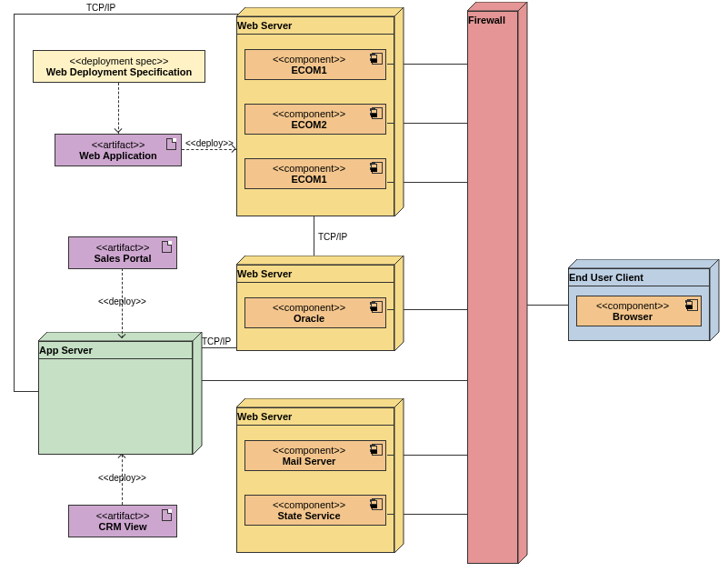  I want to click on component: <<component>>Browser, so click(639, 311).